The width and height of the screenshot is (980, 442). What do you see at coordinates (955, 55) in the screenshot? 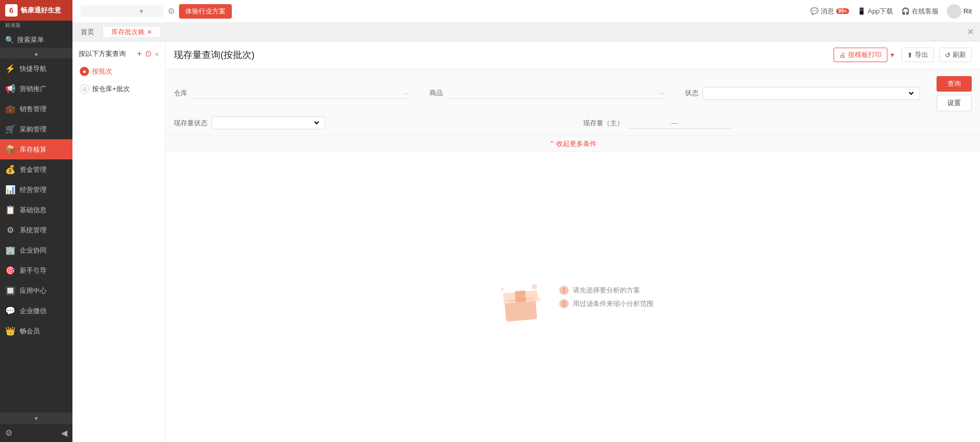
I see `refresh-button: ↺ 刷新` at bounding box center [955, 55].